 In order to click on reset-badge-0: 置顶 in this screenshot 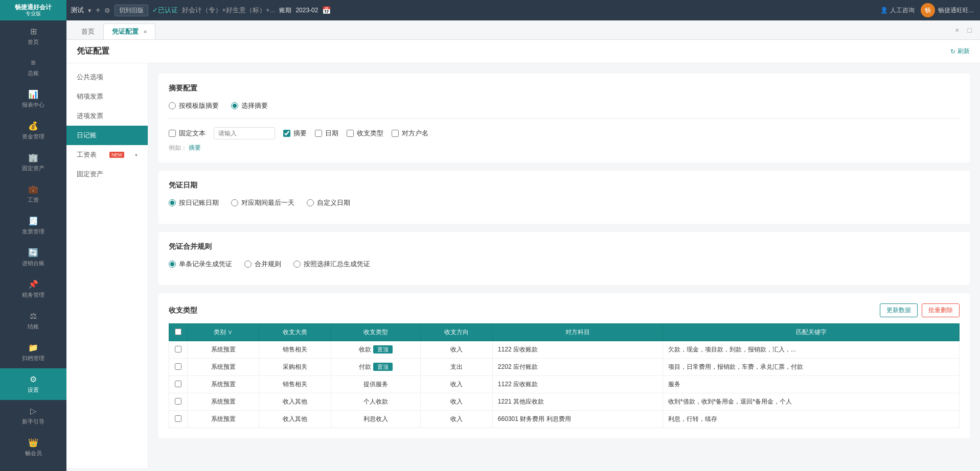, I will do `click(383, 349)`.